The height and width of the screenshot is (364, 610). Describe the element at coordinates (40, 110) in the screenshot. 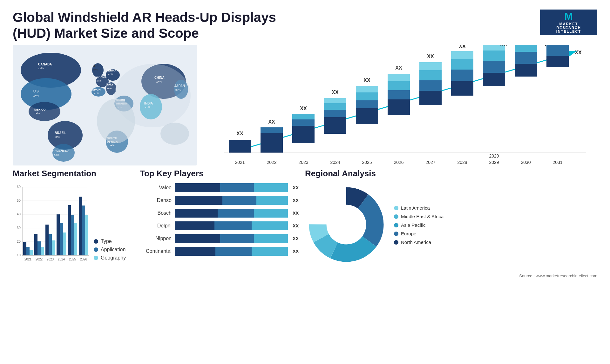

I see `svg-text: MEXICO` at that location.